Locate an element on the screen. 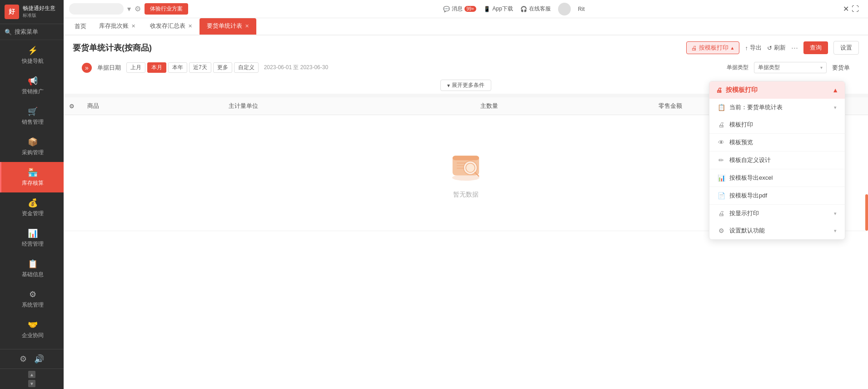  sidebar-item-guide: 🎯 新手引导 is located at coordinates (32, 347).